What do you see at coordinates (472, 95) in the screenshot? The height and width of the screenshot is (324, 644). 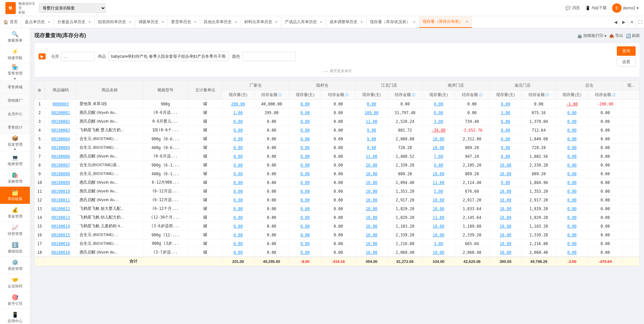 I see `col-nanan-amt: 结存金额 ⓘ` at bounding box center [472, 95].